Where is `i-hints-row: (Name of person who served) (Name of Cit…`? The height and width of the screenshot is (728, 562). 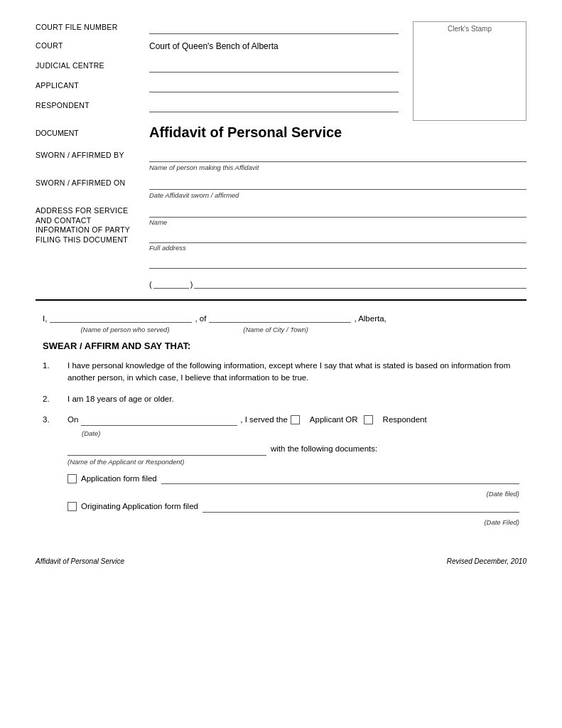 i-hints-row: (Name of person who served) (Name of Cit… is located at coordinates (281, 330).